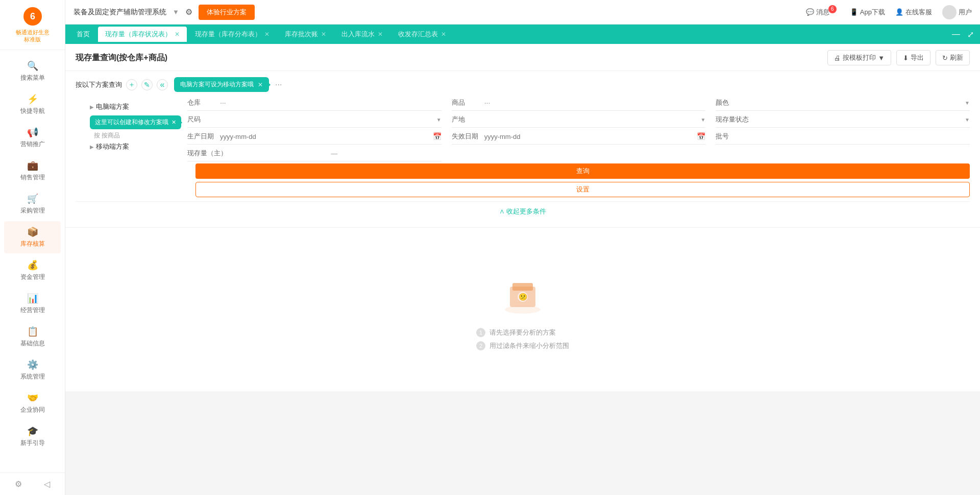 The height and width of the screenshot is (495, 980). I want to click on tab-label: 库存批次账, so click(301, 34).